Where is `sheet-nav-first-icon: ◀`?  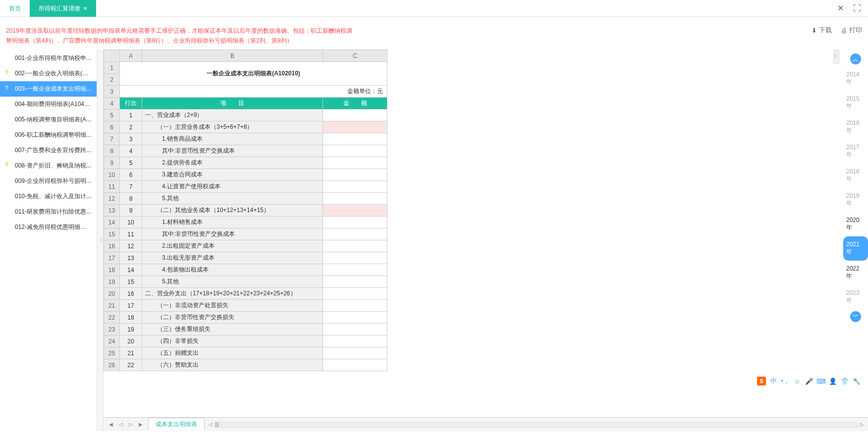 sheet-nav-first-icon: ◀ is located at coordinates (111, 425).